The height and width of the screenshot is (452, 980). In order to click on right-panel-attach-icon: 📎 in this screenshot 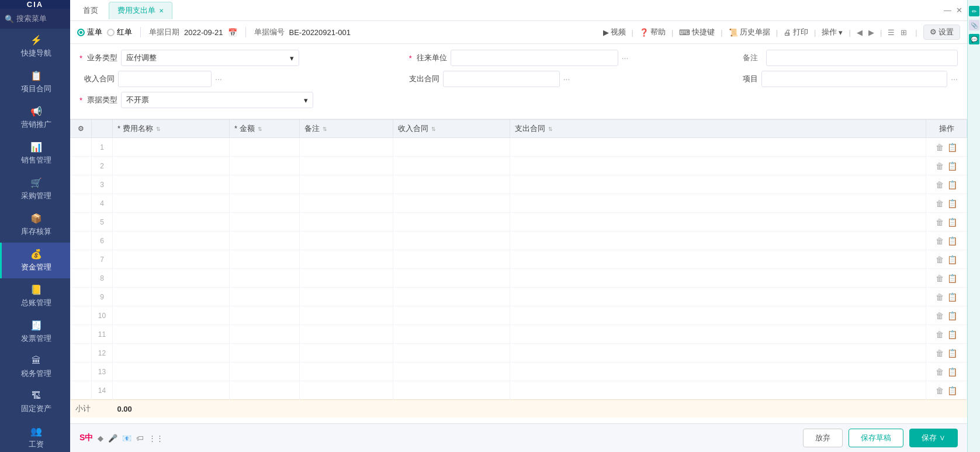, I will do `click(974, 25)`.